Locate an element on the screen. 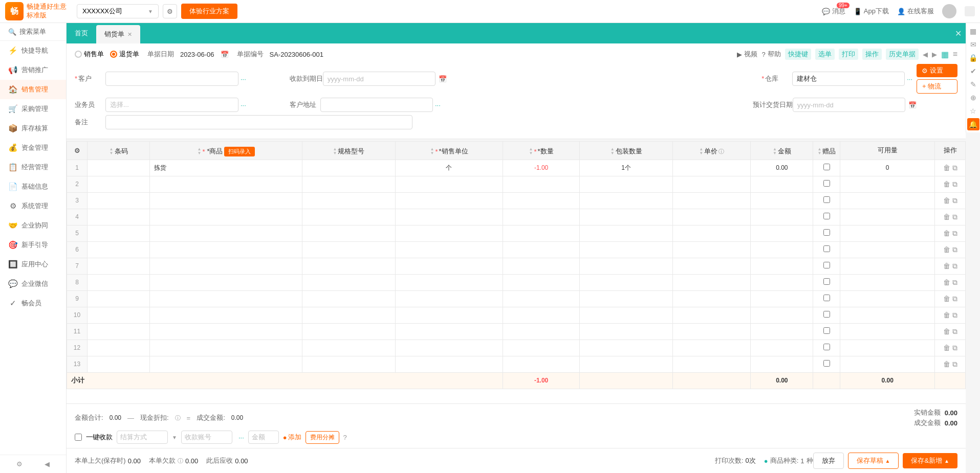 Image resolution: width=980 pixels, height=473 pixels. unit-sort-icon: ▲▼ is located at coordinates (432, 151).